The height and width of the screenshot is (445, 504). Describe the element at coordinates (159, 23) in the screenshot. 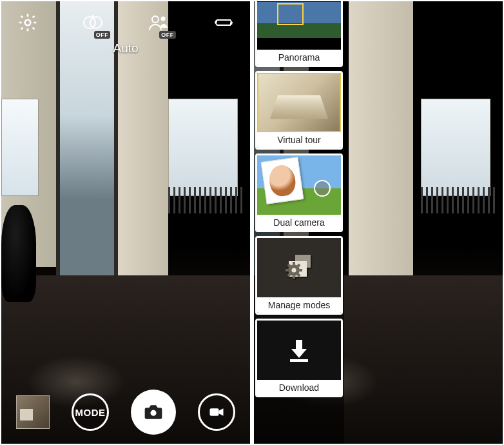

I see `face-group-icon` at that location.